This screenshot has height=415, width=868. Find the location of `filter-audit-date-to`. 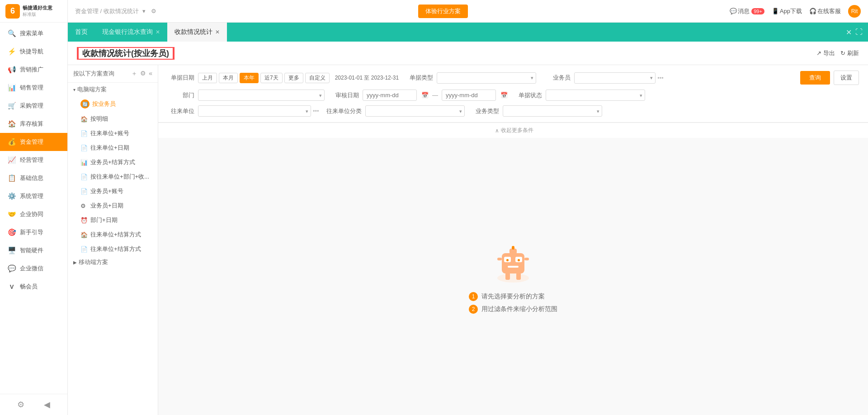

filter-audit-date-to is located at coordinates (469, 95).